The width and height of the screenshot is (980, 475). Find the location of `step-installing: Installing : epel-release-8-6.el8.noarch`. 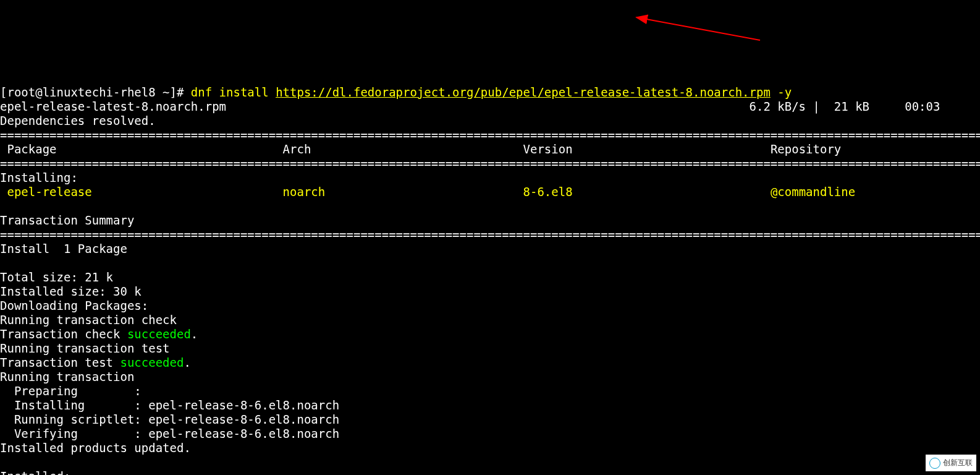

step-installing: Installing : epel-release-8-6.el8.noarch is located at coordinates (169, 405).